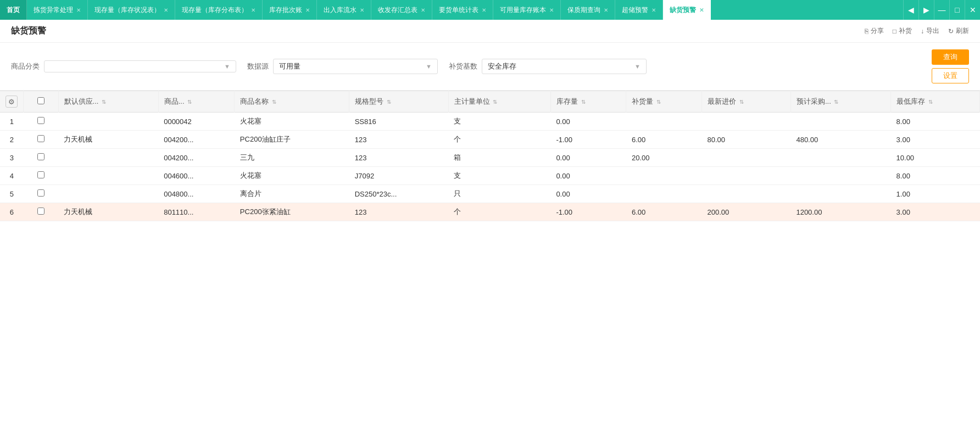  What do you see at coordinates (344, 10) in the screenshot?
I see `tab-inout: 出入库流水 ✕` at bounding box center [344, 10].